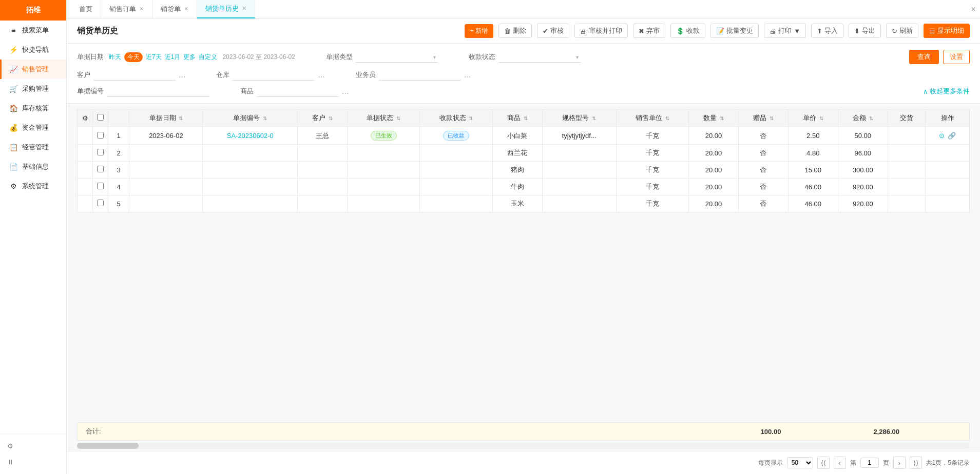  Describe the element at coordinates (899, 463) in the screenshot. I see `next-page-btn: ›` at that location.